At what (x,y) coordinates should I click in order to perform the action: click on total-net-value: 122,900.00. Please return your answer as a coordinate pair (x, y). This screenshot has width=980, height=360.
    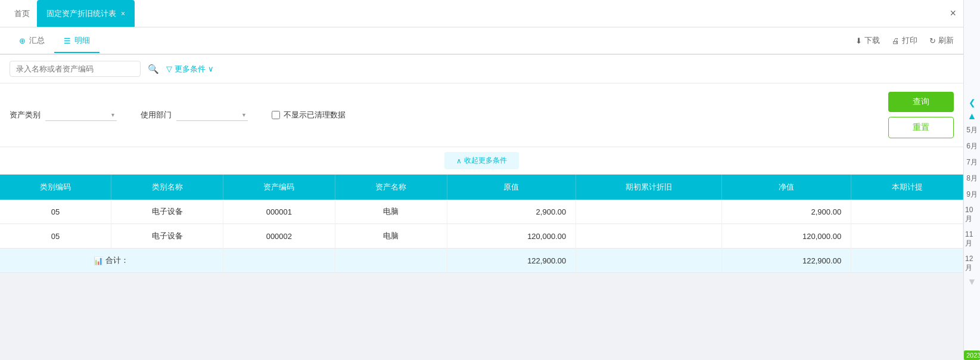
    Looking at the image, I should click on (786, 261).